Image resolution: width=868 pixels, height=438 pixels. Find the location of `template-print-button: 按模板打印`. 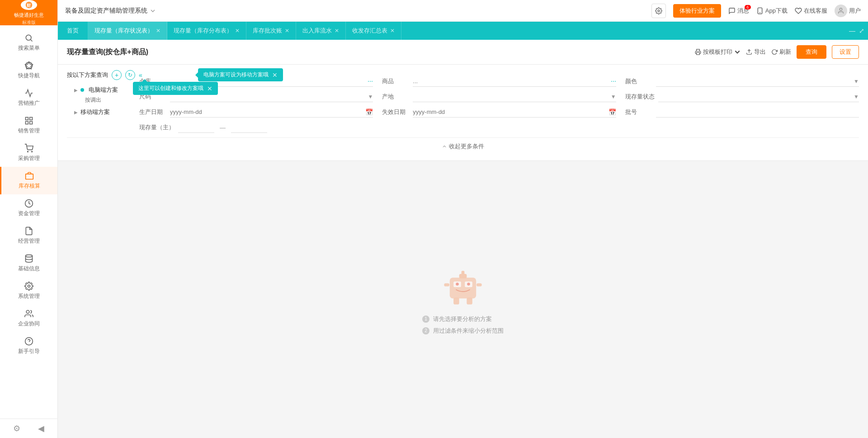

template-print-button: 按模板打印 is located at coordinates (718, 52).